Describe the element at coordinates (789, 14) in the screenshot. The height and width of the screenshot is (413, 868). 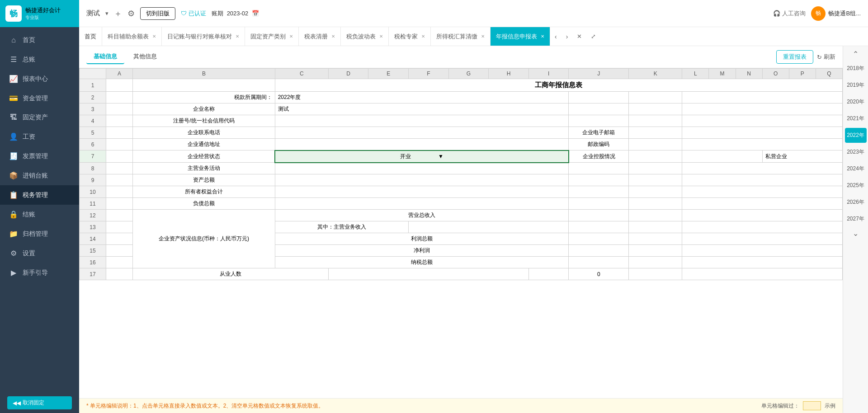
I see `support-button: 🎧 人工咨询` at that location.